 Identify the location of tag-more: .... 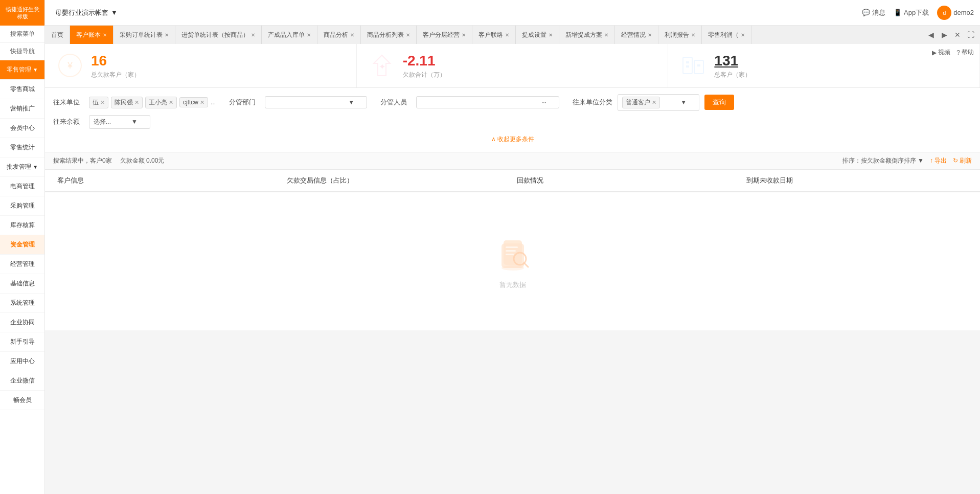
(213, 102).